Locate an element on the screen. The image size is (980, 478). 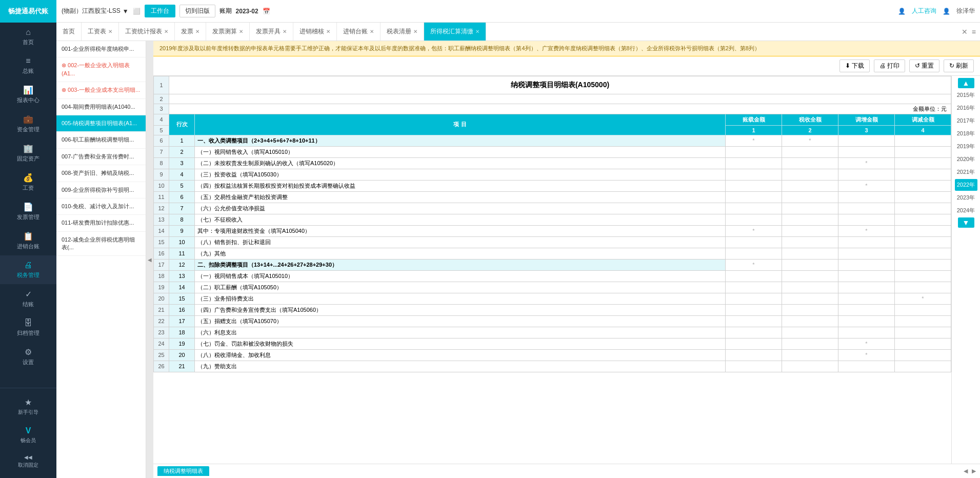
left-panel-item-007: 007-广告费和业务宣传费时... is located at coordinates (101, 157).